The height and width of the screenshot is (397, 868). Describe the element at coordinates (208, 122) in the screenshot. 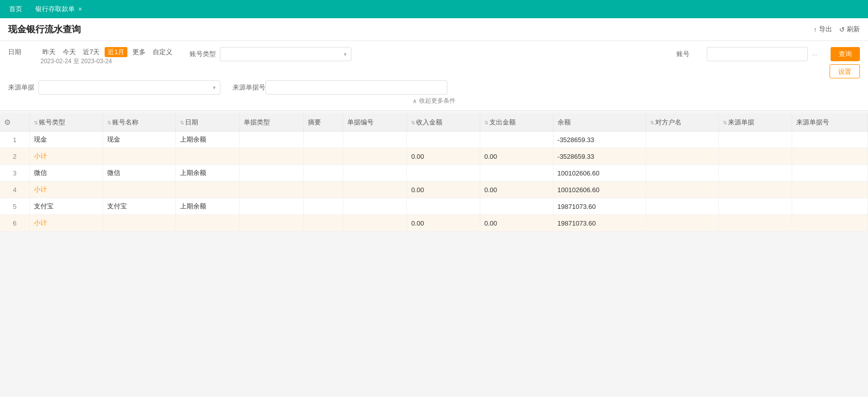

I see `col-header-date: ⇅日期` at that location.